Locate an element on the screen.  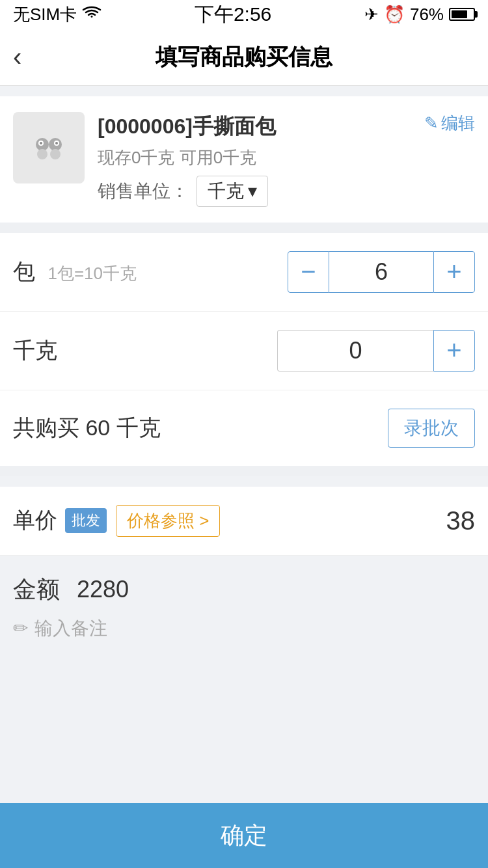
unit-label: 销售单位： is located at coordinates (143, 191).